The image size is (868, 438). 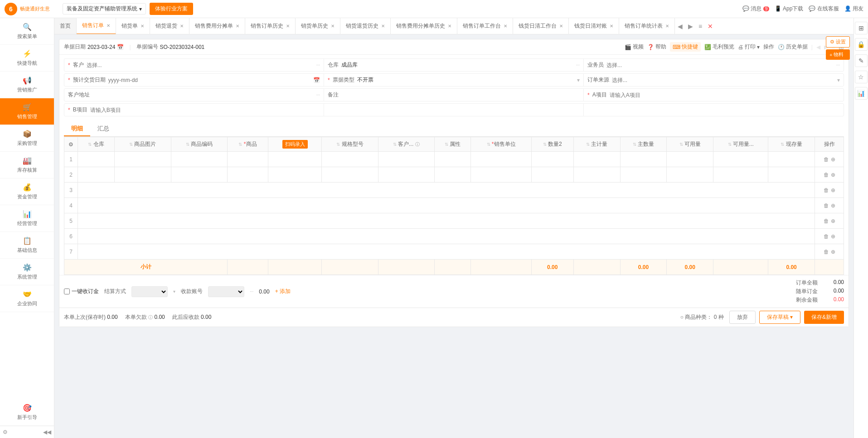 What do you see at coordinates (839, 80) in the screenshot?
I see `order-source-chevron-icon: ▾` at bounding box center [839, 80].